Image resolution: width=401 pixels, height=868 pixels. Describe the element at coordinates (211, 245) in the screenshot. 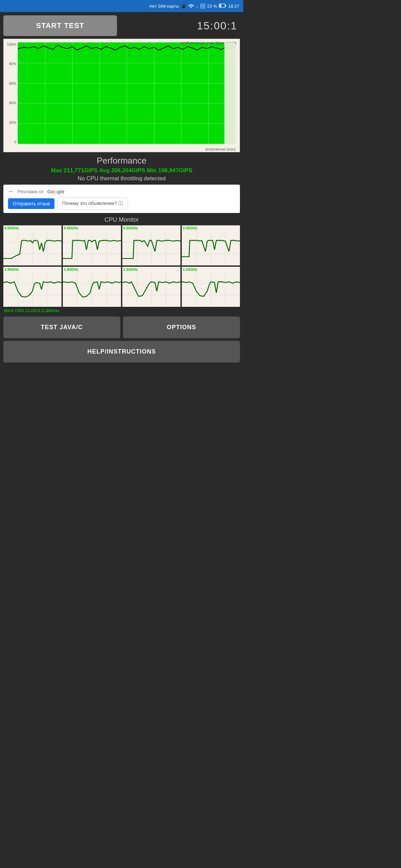

I see `cpu-cell-3: 0.55GHz` at that location.